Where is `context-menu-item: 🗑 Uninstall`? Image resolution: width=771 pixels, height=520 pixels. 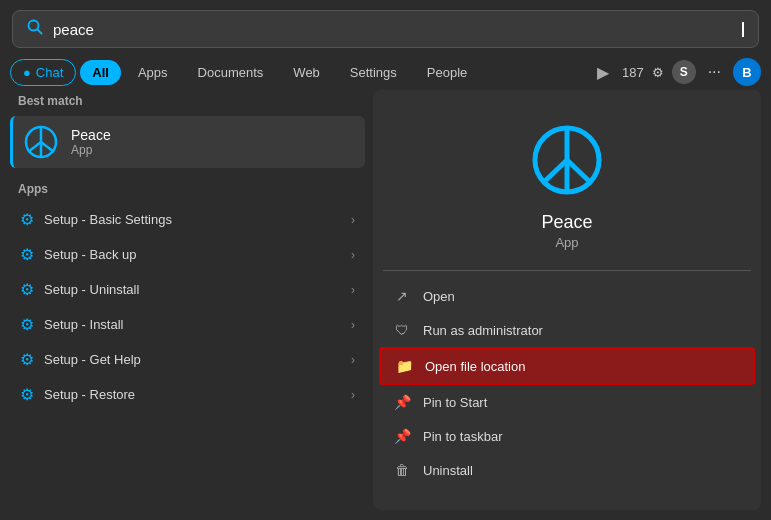 context-menu-item: 🗑 Uninstall is located at coordinates (567, 470).